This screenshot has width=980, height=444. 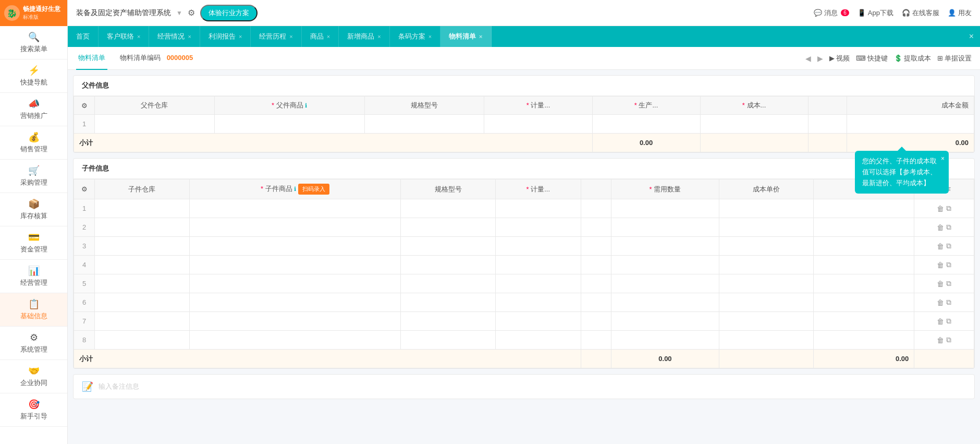 I want to click on message-button: 💬 消息 6, so click(x=831, y=13).